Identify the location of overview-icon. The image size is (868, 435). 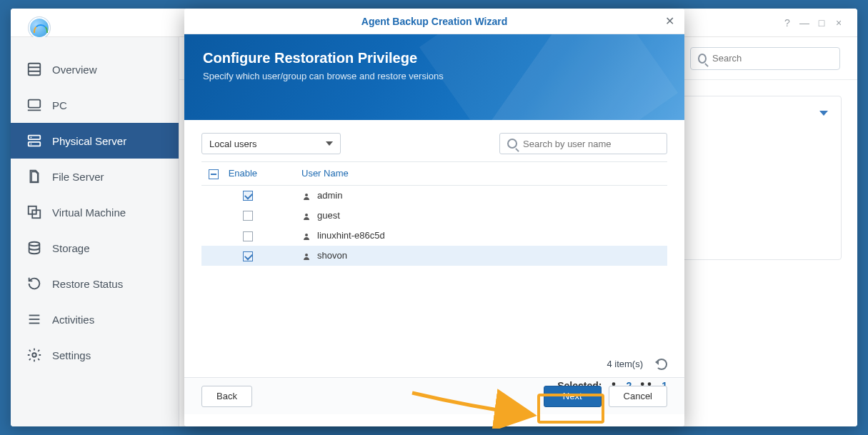
(34, 69).